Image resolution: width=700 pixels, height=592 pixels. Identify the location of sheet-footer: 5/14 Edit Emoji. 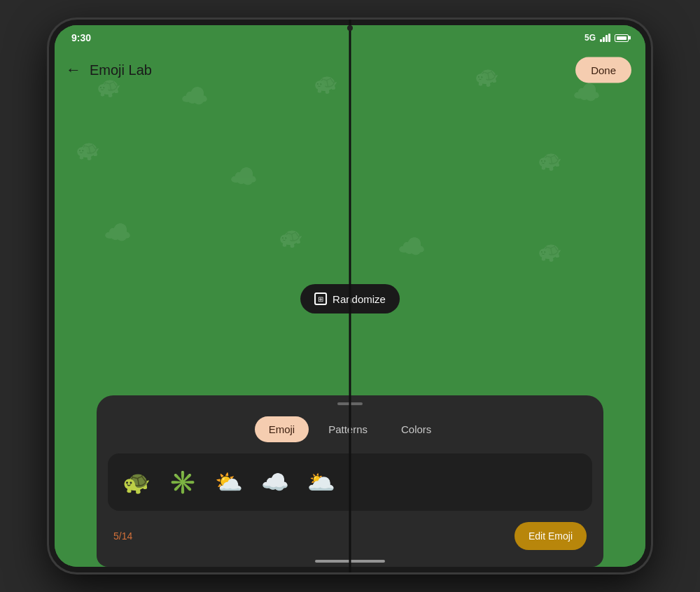
(350, 533).